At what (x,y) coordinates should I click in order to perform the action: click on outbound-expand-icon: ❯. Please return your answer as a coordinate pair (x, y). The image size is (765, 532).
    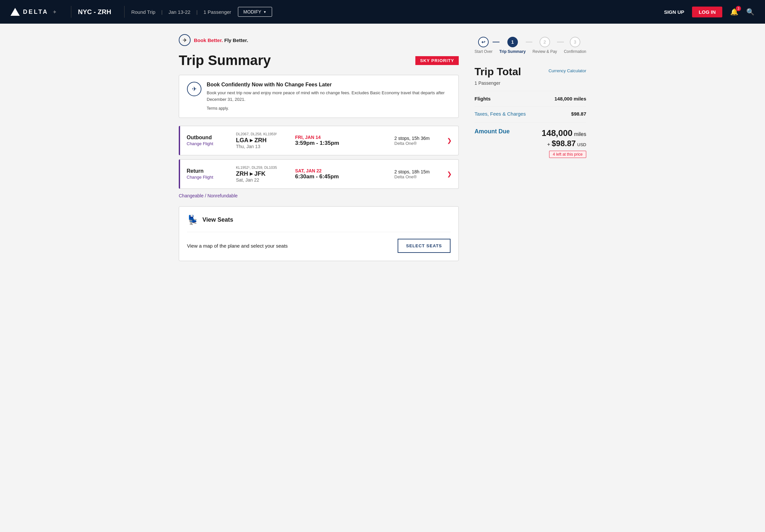
    Looking at the image, I should click on (449, 140).